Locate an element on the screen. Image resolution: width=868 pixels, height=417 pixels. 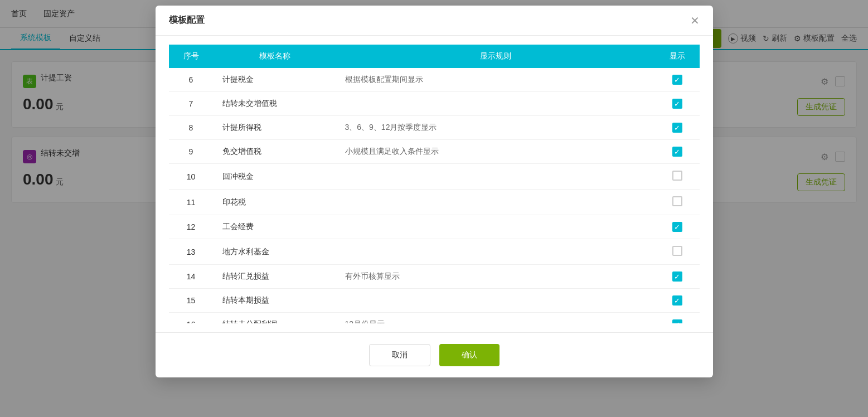
row-name-8: 计提所得税 is located at coordinates (275, 128).